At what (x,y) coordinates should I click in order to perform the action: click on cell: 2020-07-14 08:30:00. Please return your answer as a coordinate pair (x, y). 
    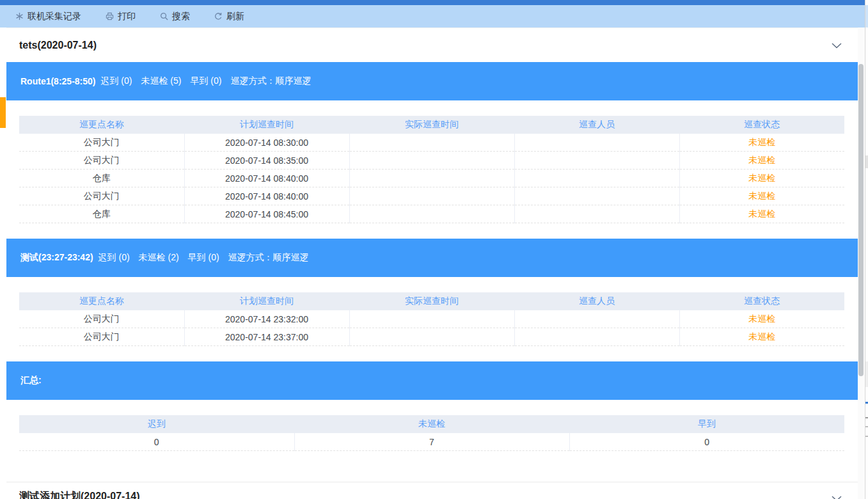
    Looking at the image, I should click on (267, 143).